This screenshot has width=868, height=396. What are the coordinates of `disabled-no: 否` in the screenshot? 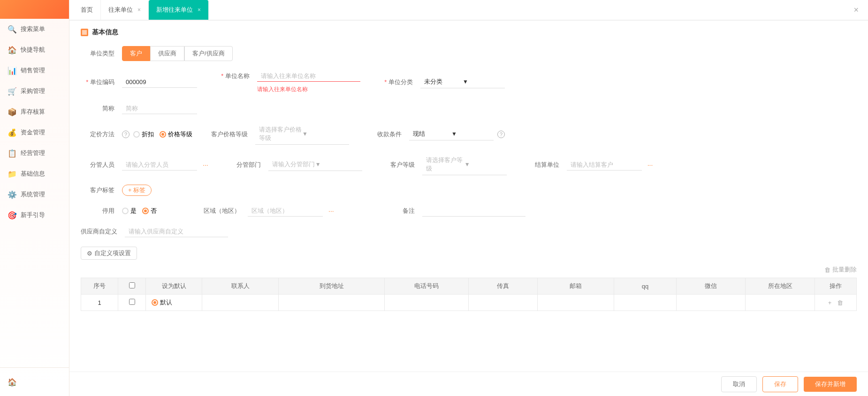 It's located at (149, 211).